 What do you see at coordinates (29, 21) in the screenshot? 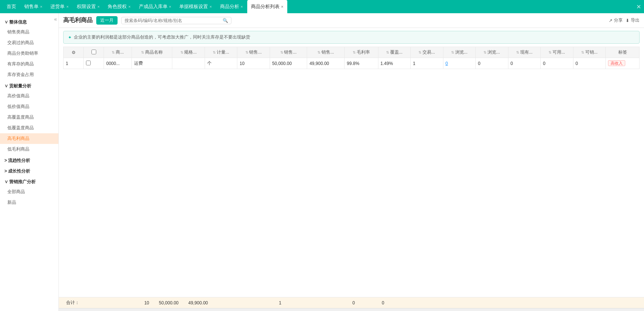
I see `sidebar-group-整体信息: ∨ 整体信息` at bounding box center [29, 21].